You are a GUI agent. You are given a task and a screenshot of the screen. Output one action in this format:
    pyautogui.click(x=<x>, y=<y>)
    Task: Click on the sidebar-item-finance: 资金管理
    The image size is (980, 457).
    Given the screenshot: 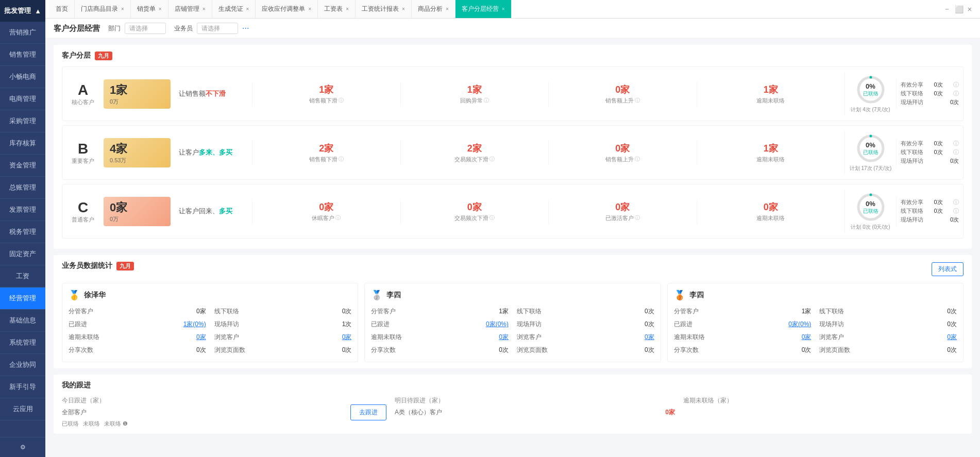 What is the action you would take?
    pyautogui.click(x=23, y=166)
    